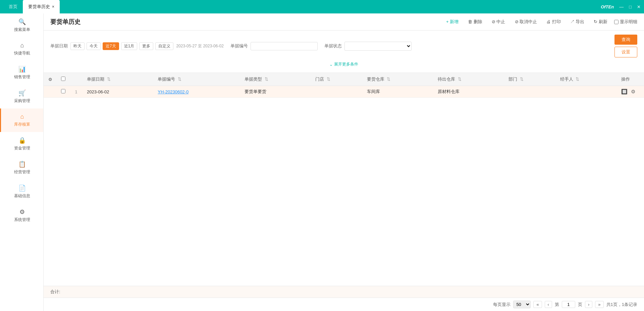  I want to click on sort-icon-req-warehouse: ⇅, so click(388, 79).